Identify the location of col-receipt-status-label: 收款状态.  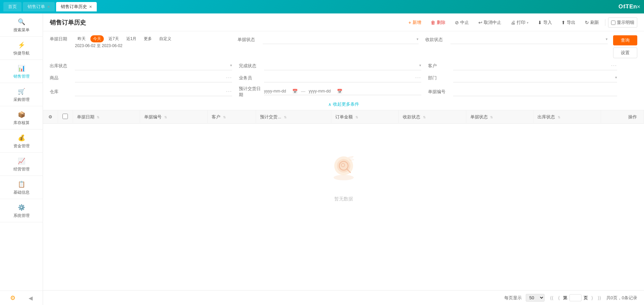
(412, 117).